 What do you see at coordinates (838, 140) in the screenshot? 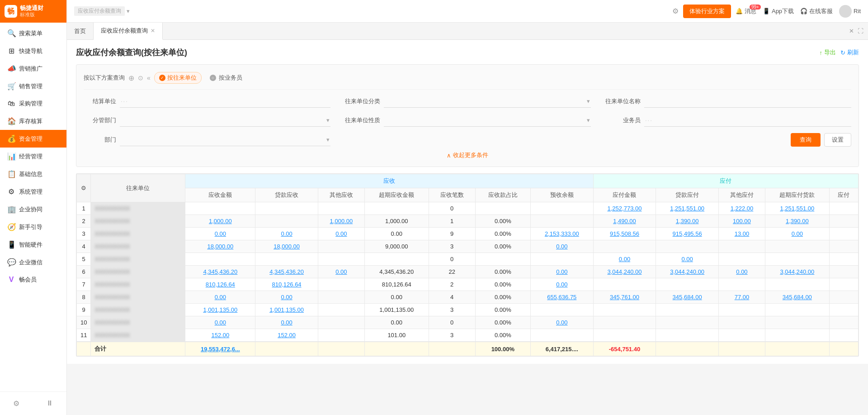
I see `set-button: 设置` at bounding box center [838, 140].